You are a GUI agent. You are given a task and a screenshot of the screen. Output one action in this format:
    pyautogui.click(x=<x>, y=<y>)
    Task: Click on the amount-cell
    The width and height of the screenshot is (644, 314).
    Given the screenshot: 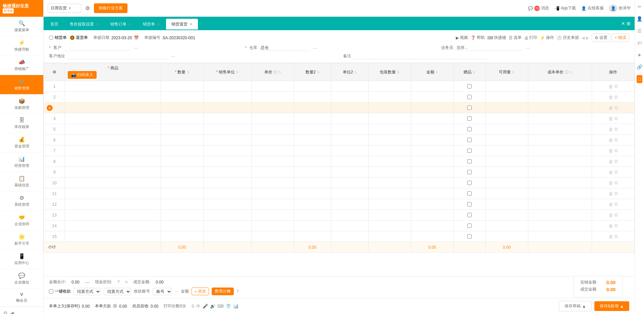 What is the action you would take?
    pyautogui.click(x=432, y=97)
    